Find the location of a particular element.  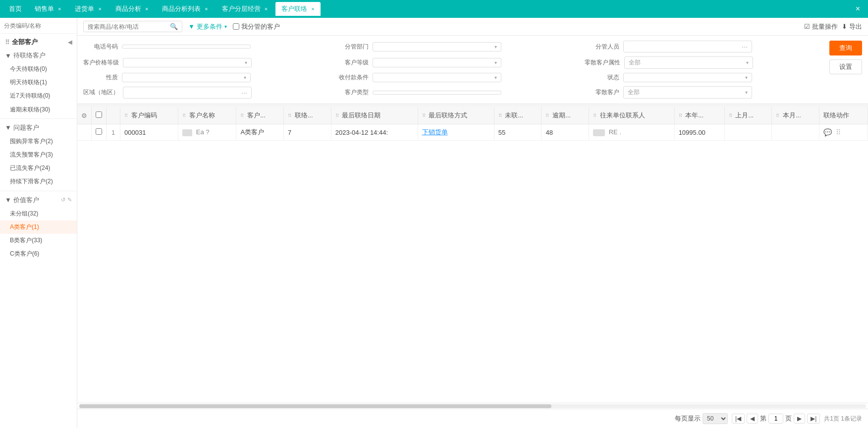

close-tab-analysis-list: × is located at coordinates (206, 9).